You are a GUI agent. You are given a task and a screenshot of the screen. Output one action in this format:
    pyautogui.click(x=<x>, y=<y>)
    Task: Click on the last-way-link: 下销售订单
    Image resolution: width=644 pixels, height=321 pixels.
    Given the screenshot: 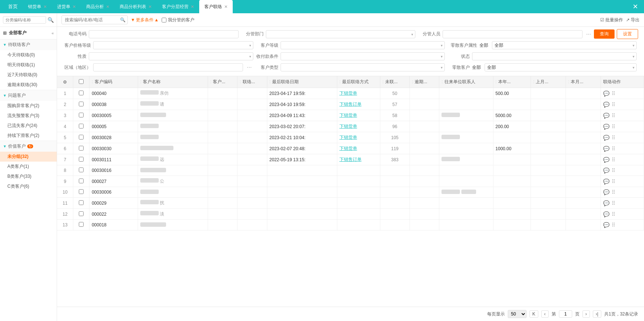 What is the action you would take?
    pyautogui.click(x=351, y=104)
    